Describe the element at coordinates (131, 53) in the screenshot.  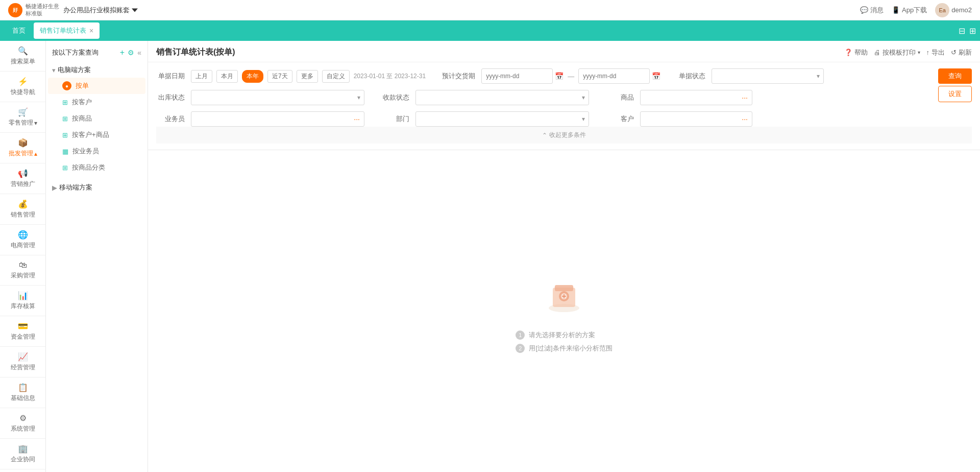
I see `settings-scheme-btn: ⚙` at that location.